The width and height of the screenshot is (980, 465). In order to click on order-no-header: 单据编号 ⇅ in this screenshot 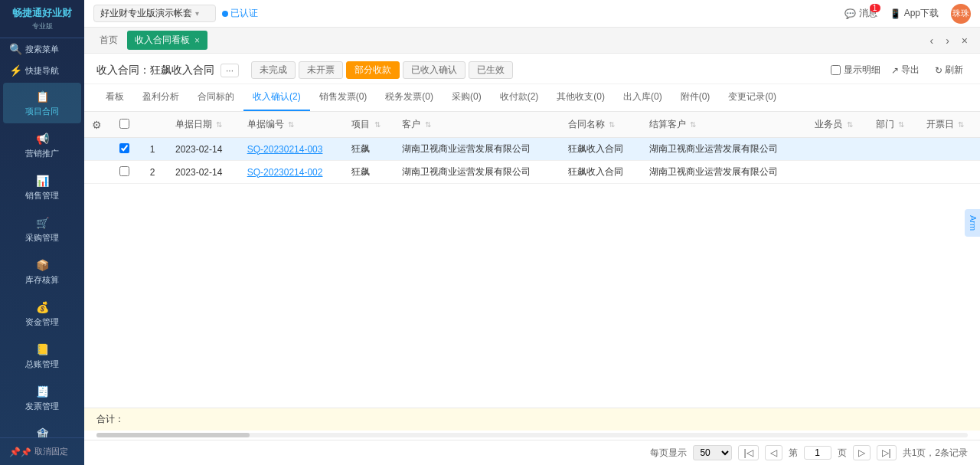, I will do `click(292, 125)`.